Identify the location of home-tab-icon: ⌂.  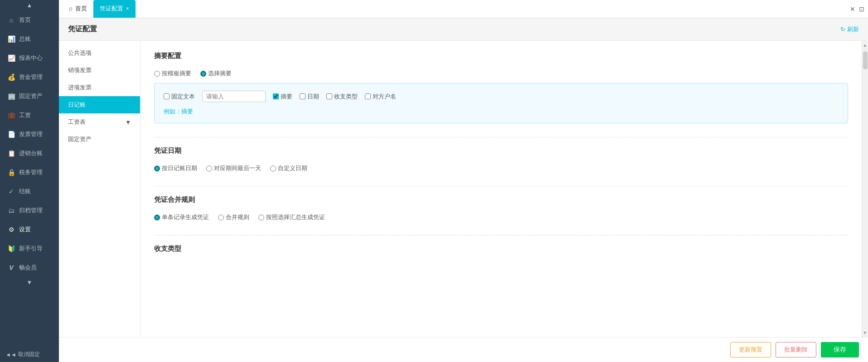
(71, 8).